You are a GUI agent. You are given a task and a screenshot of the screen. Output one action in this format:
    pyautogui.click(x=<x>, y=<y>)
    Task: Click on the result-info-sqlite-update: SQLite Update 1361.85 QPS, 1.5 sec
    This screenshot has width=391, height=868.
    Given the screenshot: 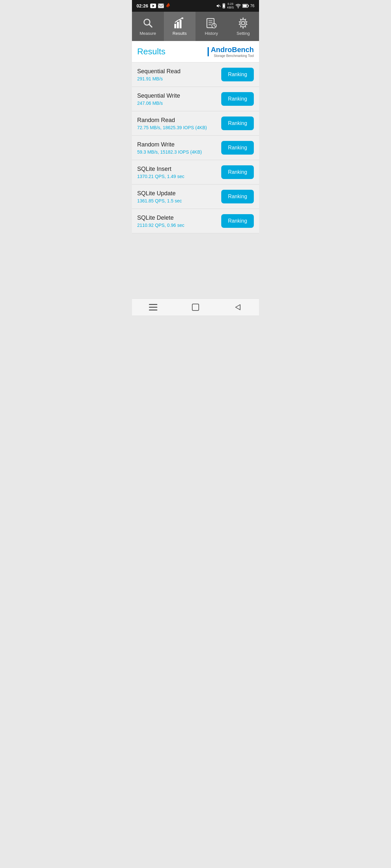 What is the action you would take?
    pyautogui.click(x=179, y=197)
    